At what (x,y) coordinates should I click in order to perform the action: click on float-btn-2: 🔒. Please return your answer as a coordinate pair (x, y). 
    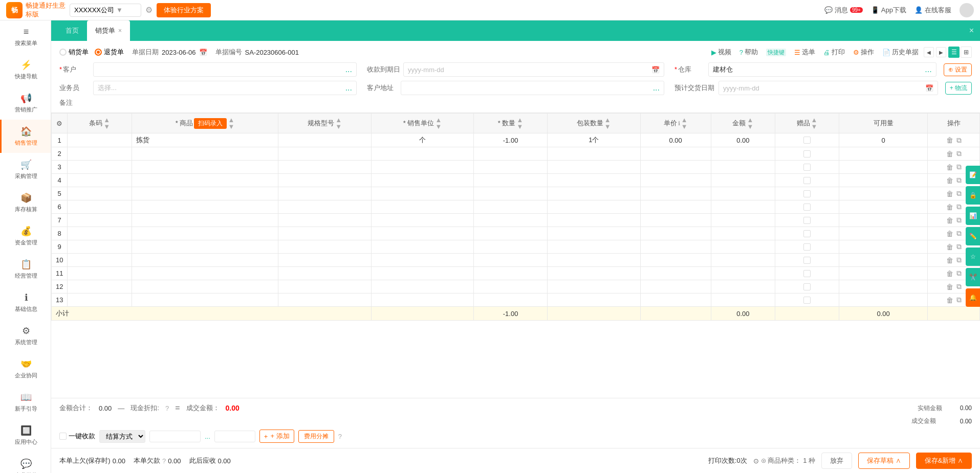
    Looking at the image, I should click on (973, 195).